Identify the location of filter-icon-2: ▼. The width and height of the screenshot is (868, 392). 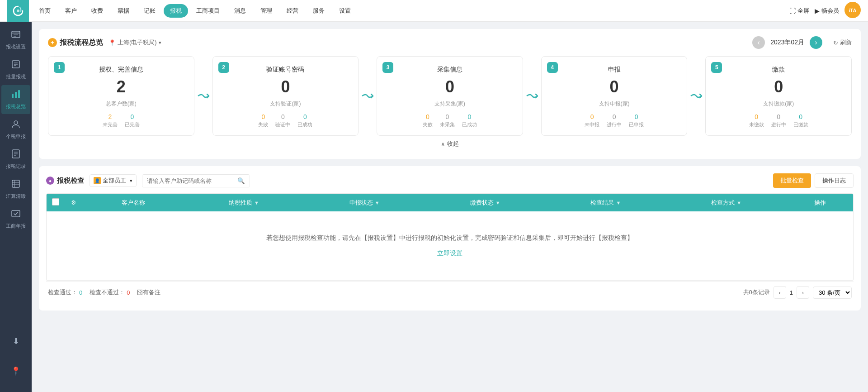
(377, 203).